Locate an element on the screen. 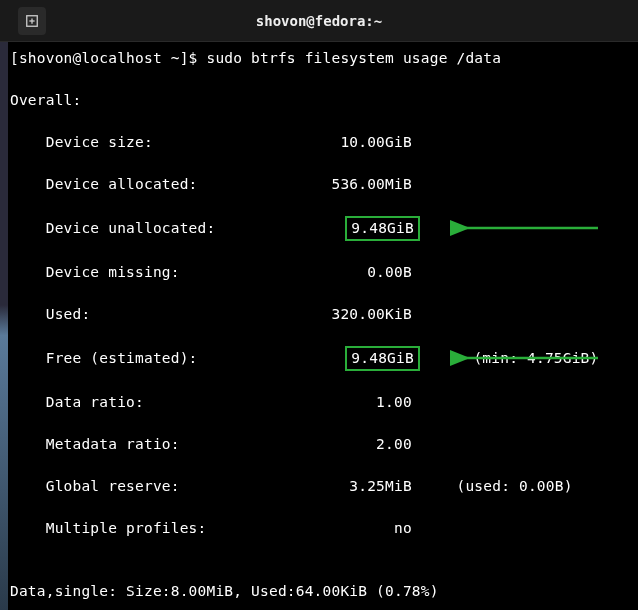  overall-row: Used: 320.00KiB is located at coordinates (320, 314).